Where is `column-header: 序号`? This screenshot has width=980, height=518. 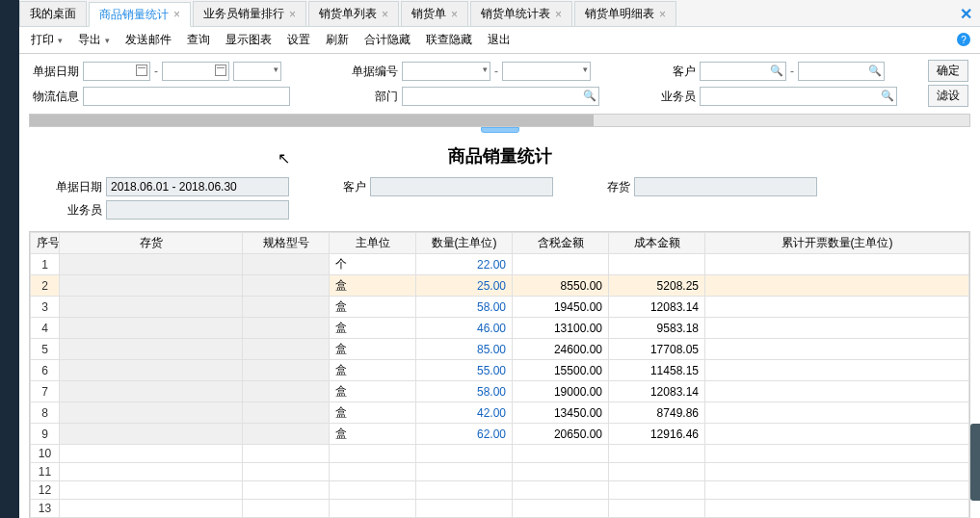 column-header: 序号 is located at coordinates (45, 244).